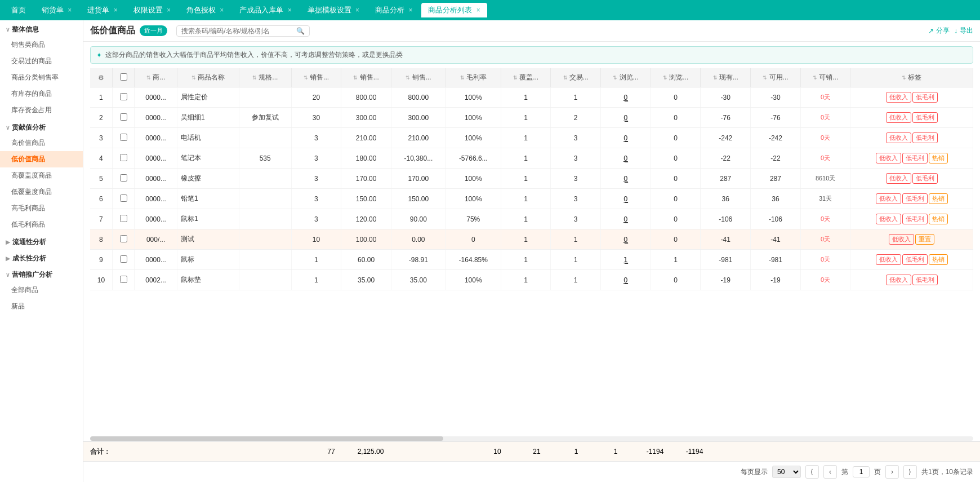 Image resolution: width=980 pixels, height=482 pixels. I want to click on sidebar-item-高毛利商品: 高毛利商品, so click(42, 209).